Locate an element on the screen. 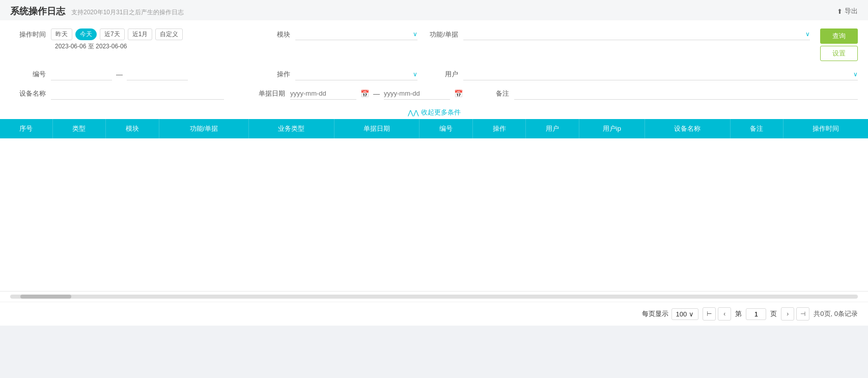 This screenshot has width=868, height=378. col-type: 类型 is located at coordinates (79, 129).